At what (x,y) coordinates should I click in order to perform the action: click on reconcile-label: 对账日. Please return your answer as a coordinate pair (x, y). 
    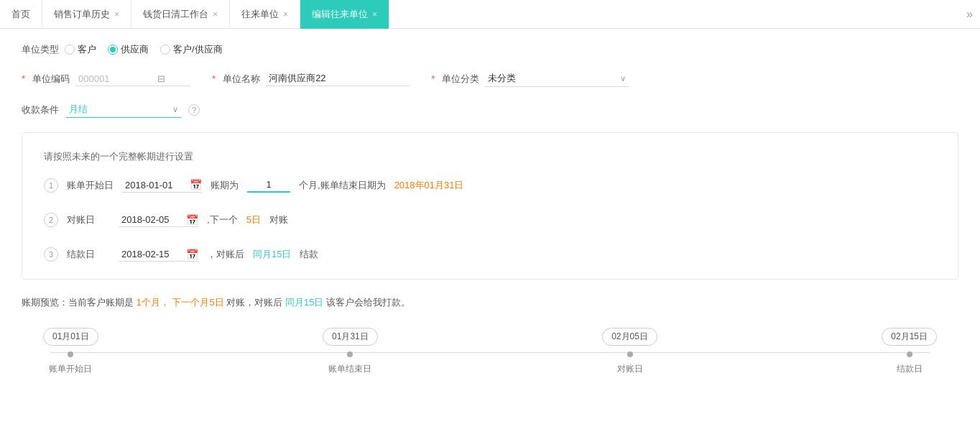
    Looking at the image, I should click on (88, 220).